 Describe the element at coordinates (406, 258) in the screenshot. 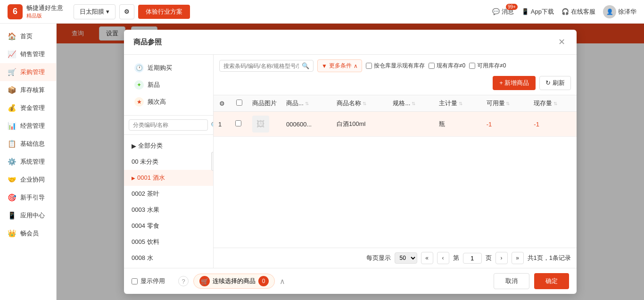

I see `per-page-select: 50` at that location.